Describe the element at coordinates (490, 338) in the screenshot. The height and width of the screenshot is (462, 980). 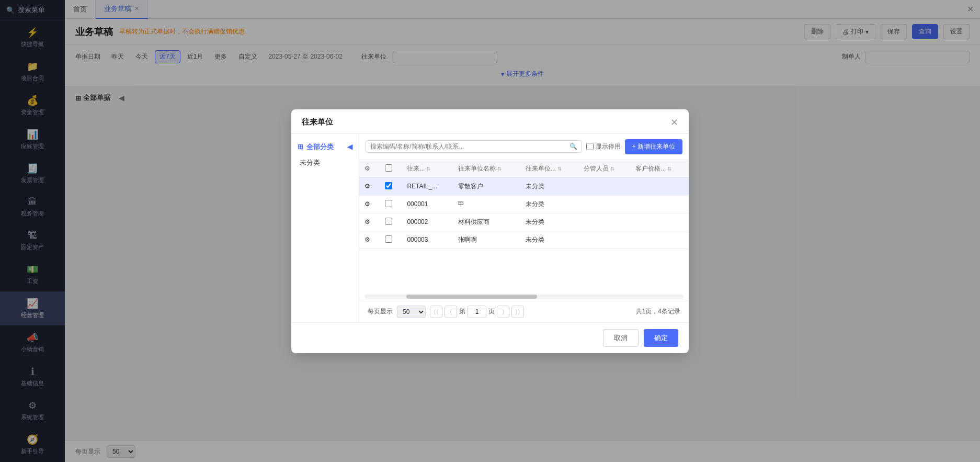
I see `dialog-footer: 取消 确定` at that location.